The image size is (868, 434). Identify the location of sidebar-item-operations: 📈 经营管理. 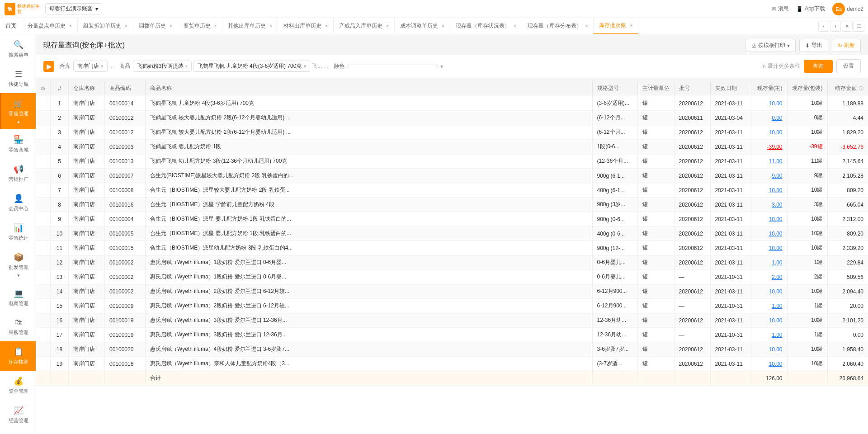
(18, 415).